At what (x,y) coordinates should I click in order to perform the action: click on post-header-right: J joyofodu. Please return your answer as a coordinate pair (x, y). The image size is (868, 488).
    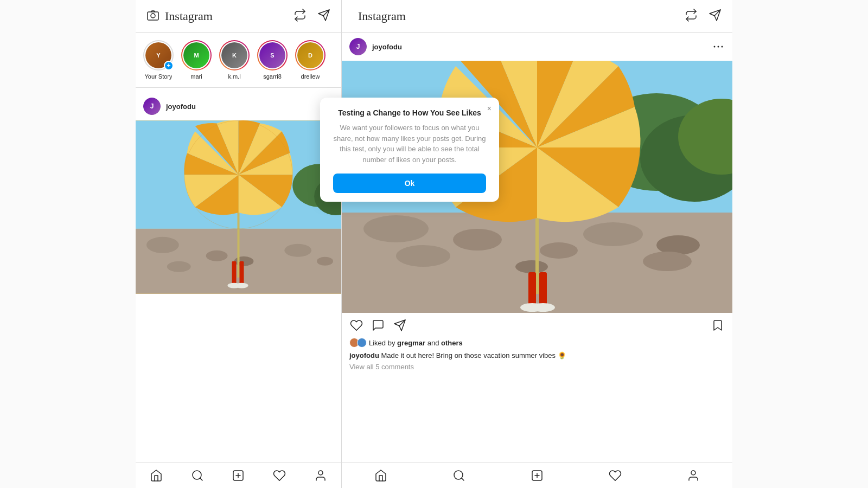
    Looking at the image, I should click on (537, 47).